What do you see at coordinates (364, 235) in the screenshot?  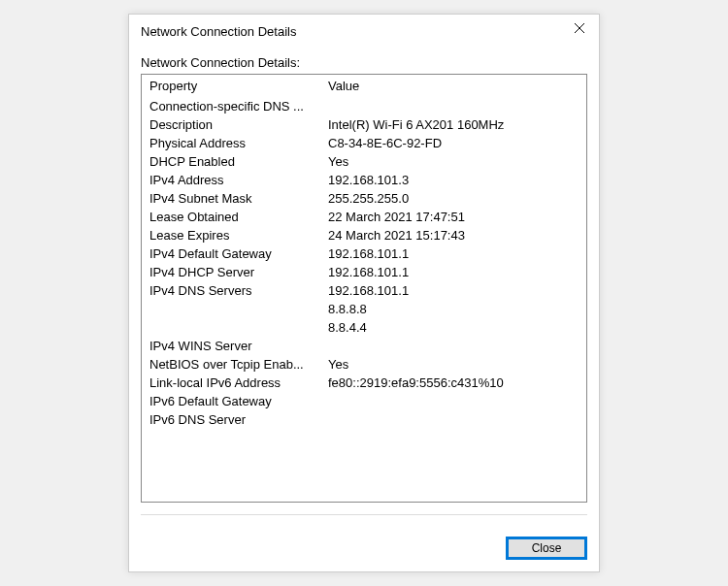 I see `table-row: Lease Expires24 March 2021 15:17:43` at bounding box center [364, 235].